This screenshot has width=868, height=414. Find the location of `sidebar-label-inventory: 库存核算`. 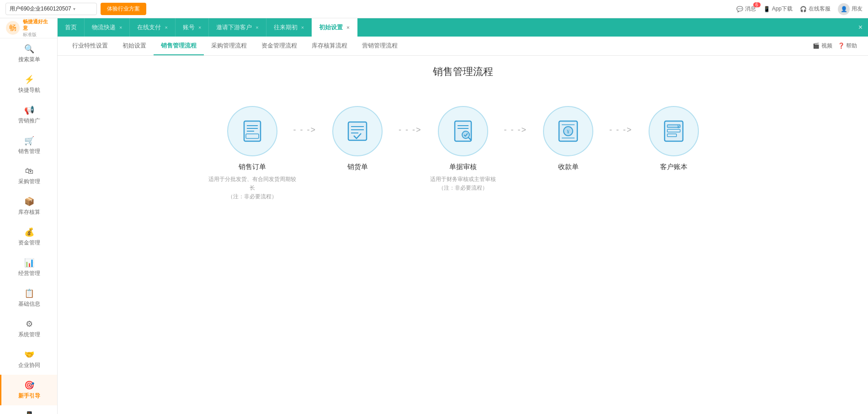

sidebar-label-inventory: 库存核算 is located at coordinates (29, 212).